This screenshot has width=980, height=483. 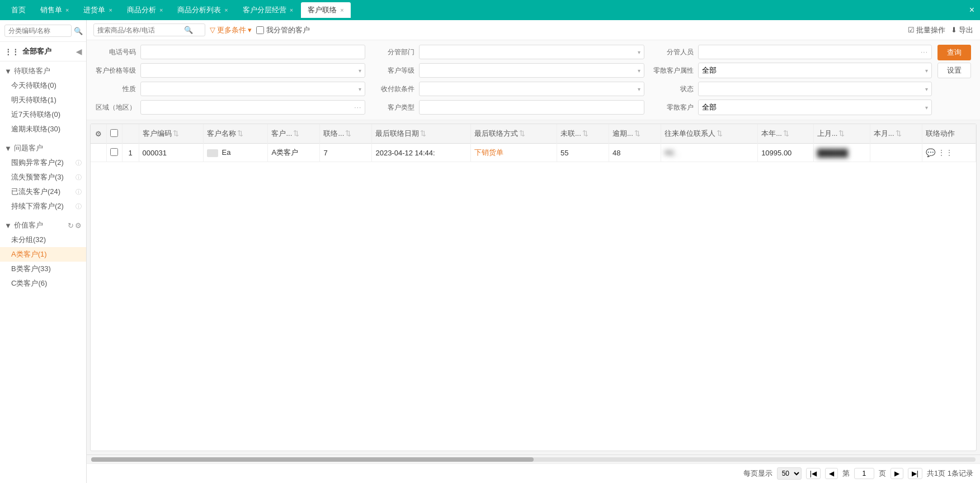 What do you see at coordinates (43, 192) in the screenshot?
I see `sidebar-item-lost: 已流失客户(24) ⓘ` at bounding box center [43, 192].